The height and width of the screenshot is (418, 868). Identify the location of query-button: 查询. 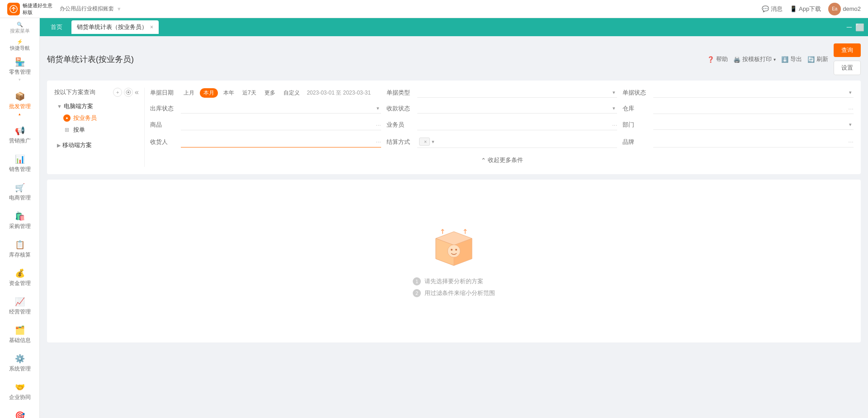
(847, 50).